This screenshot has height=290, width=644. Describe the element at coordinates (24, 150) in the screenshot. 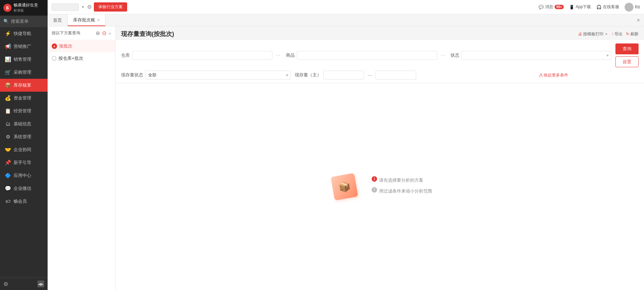

I see `sidebar-item-enterprise: 🤝 企业协同` at that location.